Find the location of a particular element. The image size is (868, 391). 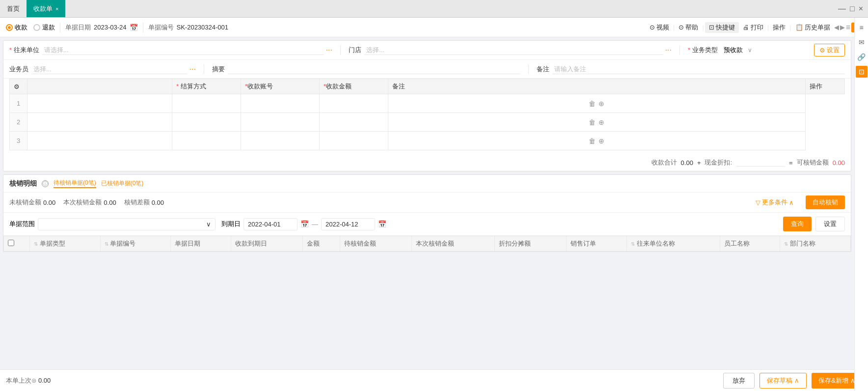

row-3-delete-icon: 🗑 is located at coordinates (592, 141).